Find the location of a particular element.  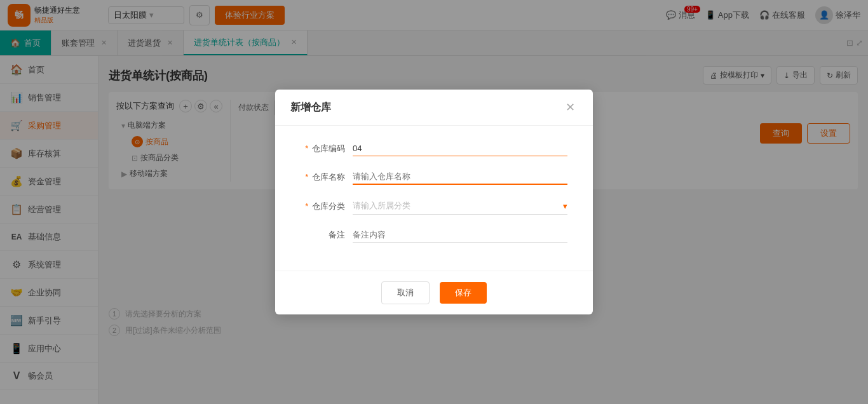

form-row-code: * 仓库编码 is located at coordinates (434, 149).